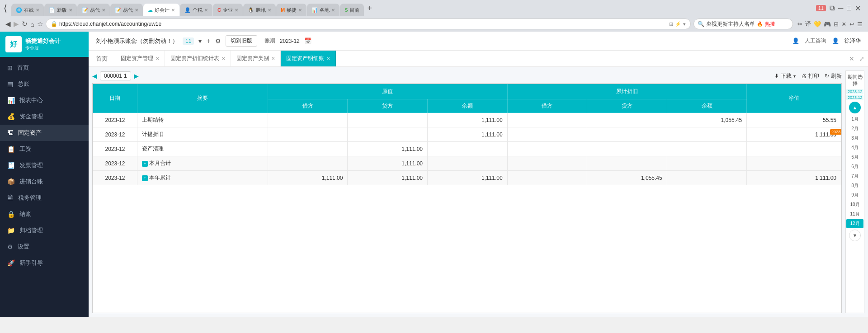 The width and height of the screenshot is (868, 333). What do you see at coordinates (684, 24) in the screenshot?
I see `dropdown-icon: ▾` at bounding box center [684, 24].